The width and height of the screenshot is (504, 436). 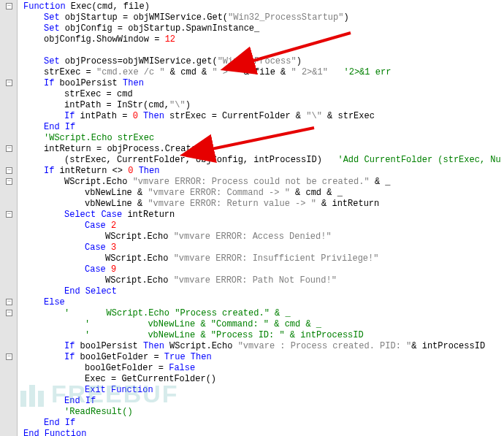 I want to click on code-line: End Function, so click(x=264, y=432).